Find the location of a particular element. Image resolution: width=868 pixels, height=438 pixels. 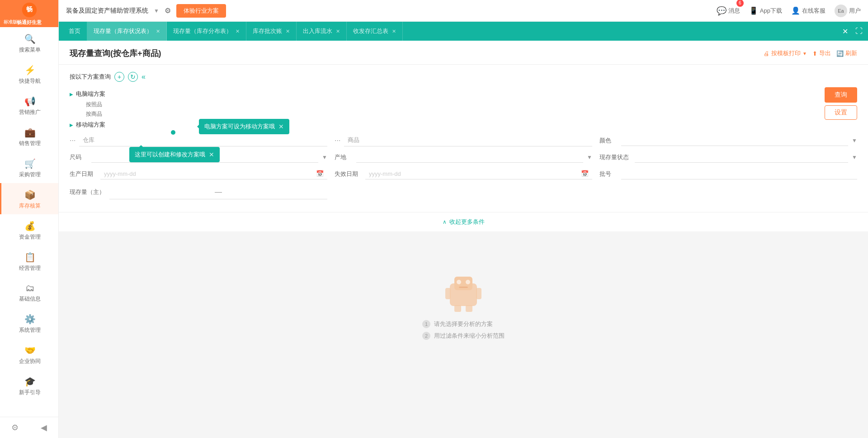

app-download-item: 📱 App下载 is located at coordinates (766, 11).